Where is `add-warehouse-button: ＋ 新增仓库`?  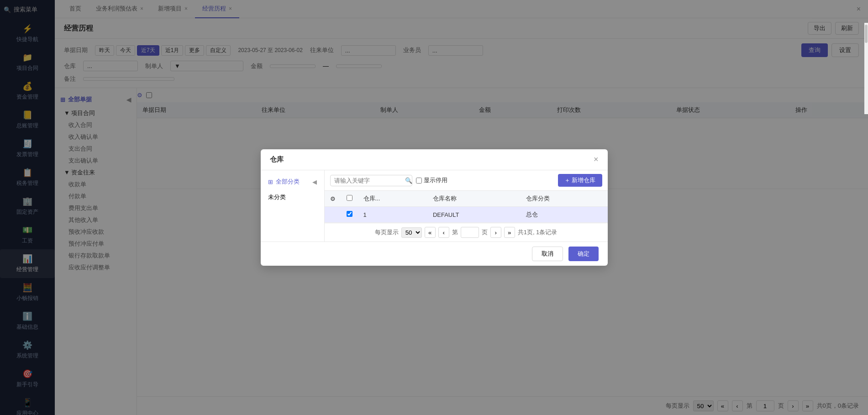 add-warehouse-button: ＋ 新增仓库 is located at coordinates (580, 180).